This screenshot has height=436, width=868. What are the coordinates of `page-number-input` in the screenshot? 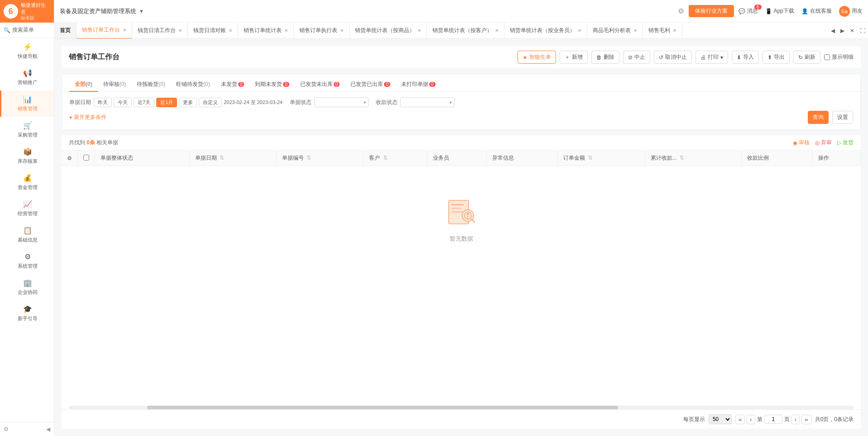 It's located at (773, 419).